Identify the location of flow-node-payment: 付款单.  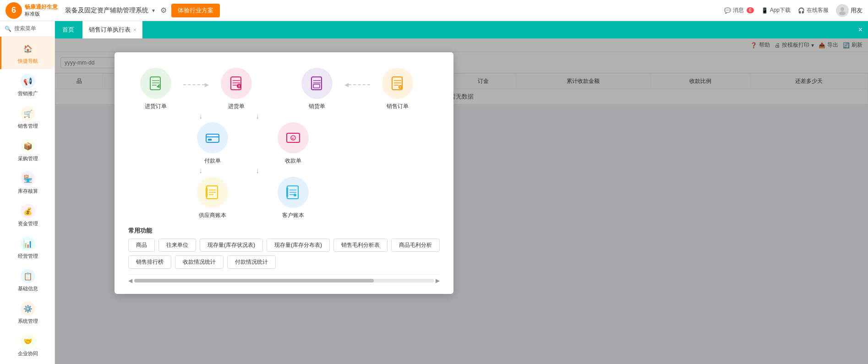
(213, 144).